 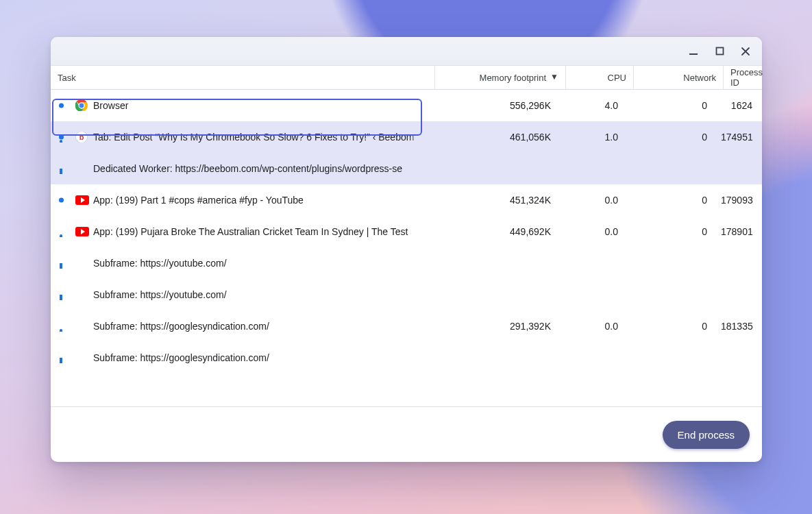 I want to click on table-row: App: (199) Pujara Broke The Australian C…, so click(x=406, y=232).